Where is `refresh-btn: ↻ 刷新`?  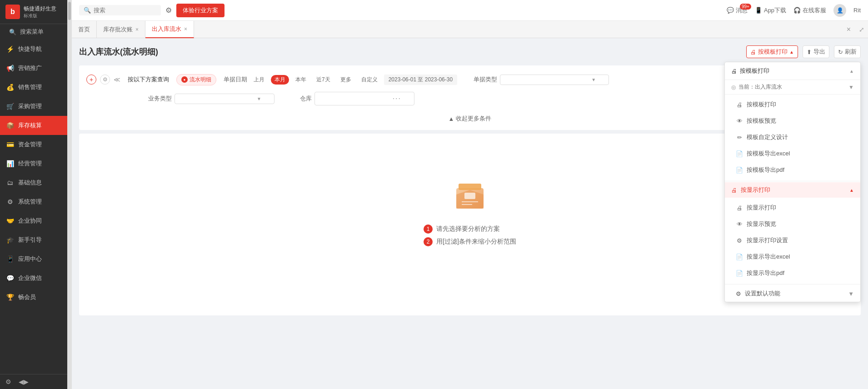
refresh-btn: ↻ 刷新 is located at coordinates (847, 52).